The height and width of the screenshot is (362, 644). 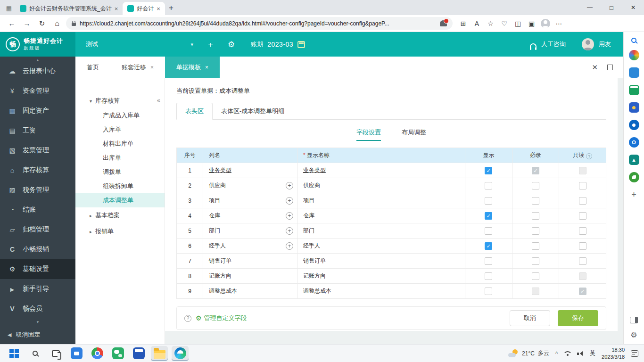 I want to click on column-name-link: 销售订单, so click(x=220, y=261).